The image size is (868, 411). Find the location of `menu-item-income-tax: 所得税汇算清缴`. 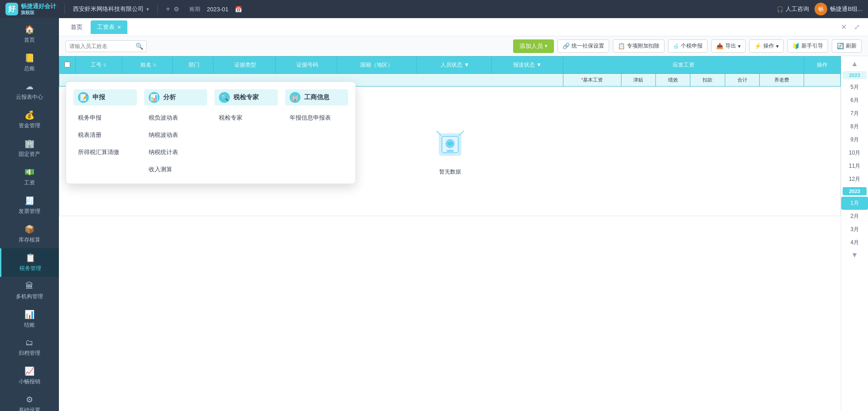

menu-item-income-tax: 所得税汇算清缴 is located at coordinates (105, 152).